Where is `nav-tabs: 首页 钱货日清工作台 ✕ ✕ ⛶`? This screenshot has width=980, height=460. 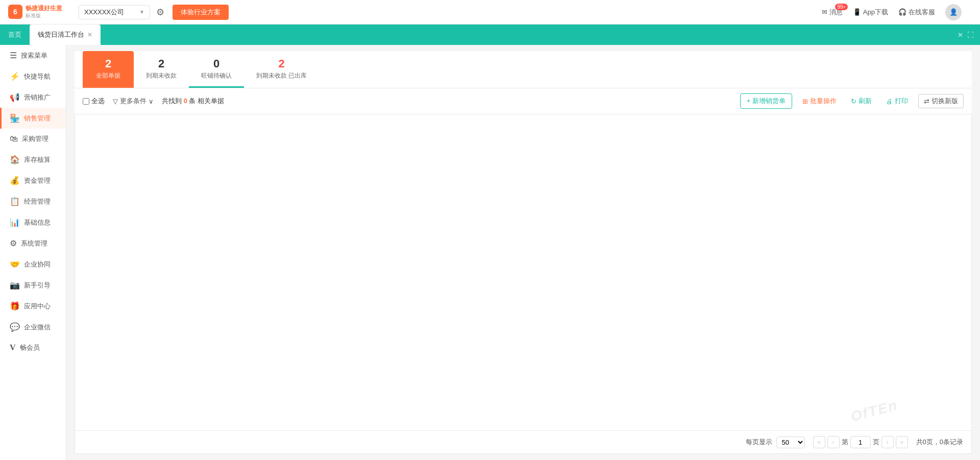
nav-tabs: 首页 钱货日清工作台 ✕ ✕ ⛶ is located at coordinates (490, 35).